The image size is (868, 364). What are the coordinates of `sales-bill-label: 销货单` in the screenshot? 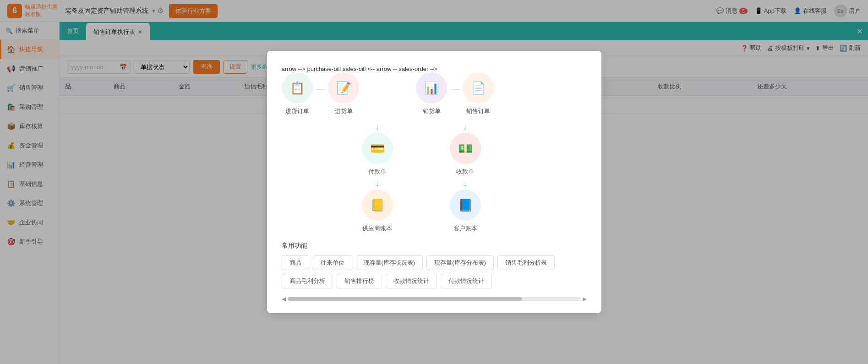 It's located at (431, 111).